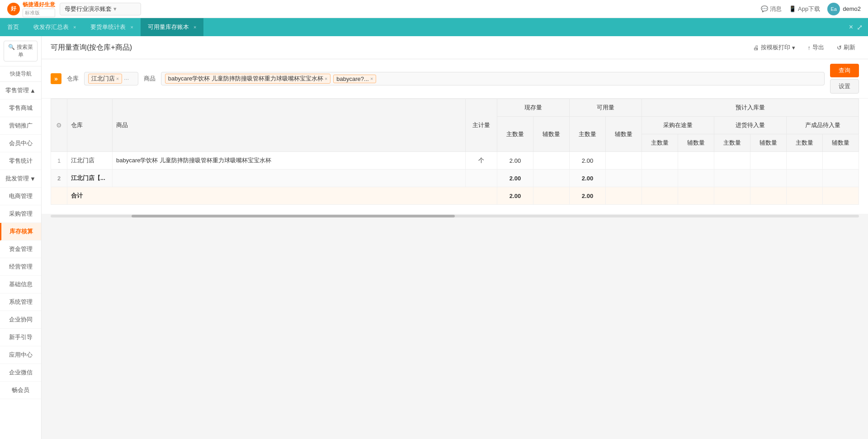 The height and width of the screenshot is (439, 868). What do you see at coordinates (88, 9) in the screenshot?
I see `org-name: 母婴行业演示账套` at bounding box center [88, 9].